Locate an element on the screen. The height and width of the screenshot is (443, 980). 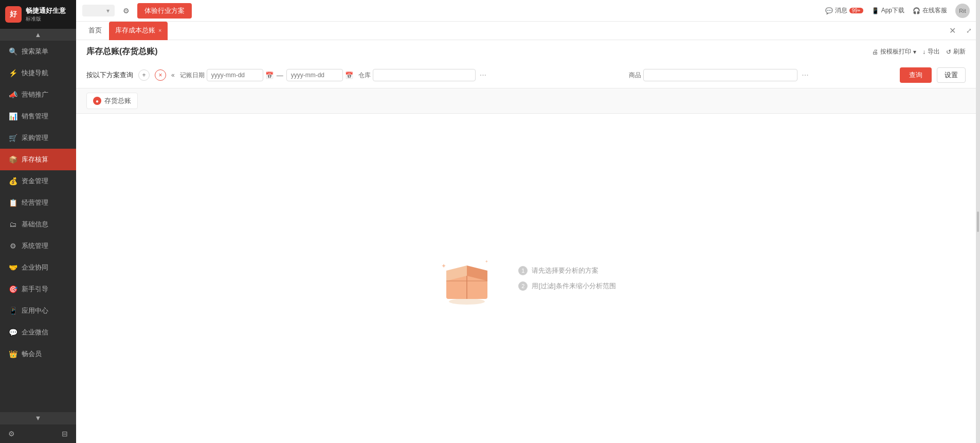
cooperation-icon: 🤝 is located at coordinates (13, 268).